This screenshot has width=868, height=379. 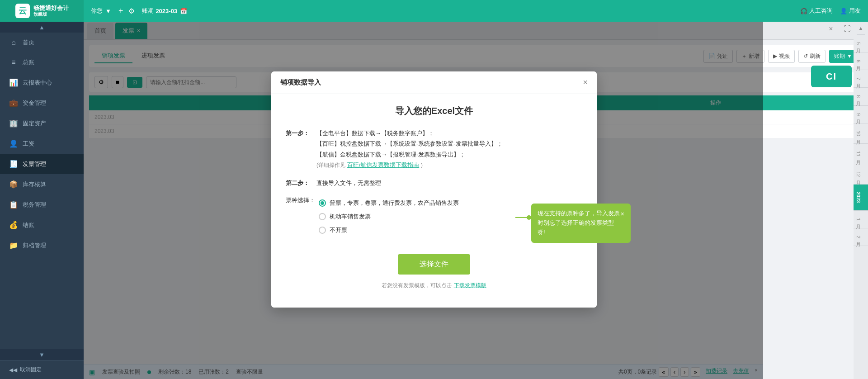 I want to click on sidebar-item-fixed: 🏢 固定资产, so click(x=42, y=123).